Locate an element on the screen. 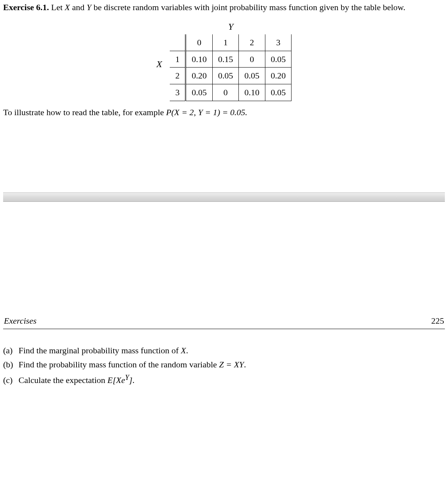  cell-3-3: 0.05 is located at coordinates (278, 93).